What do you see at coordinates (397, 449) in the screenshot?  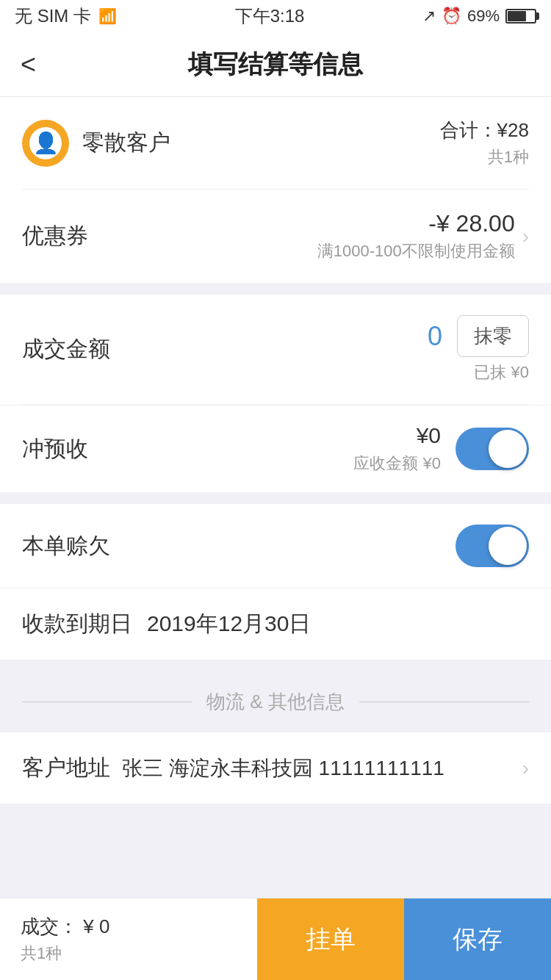 I see `chong-amount-block: ¥0 应收金额 ¥0` at bounding box center [397, 449].